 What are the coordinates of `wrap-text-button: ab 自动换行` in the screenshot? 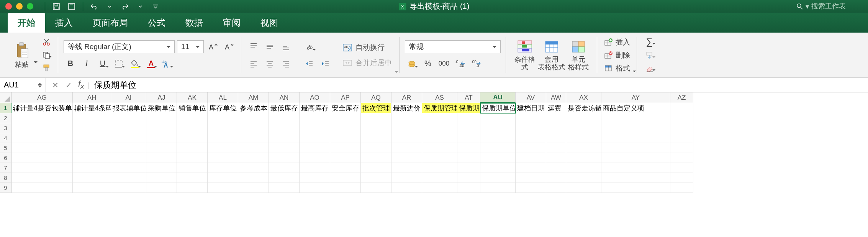 It's located at (367, 48).